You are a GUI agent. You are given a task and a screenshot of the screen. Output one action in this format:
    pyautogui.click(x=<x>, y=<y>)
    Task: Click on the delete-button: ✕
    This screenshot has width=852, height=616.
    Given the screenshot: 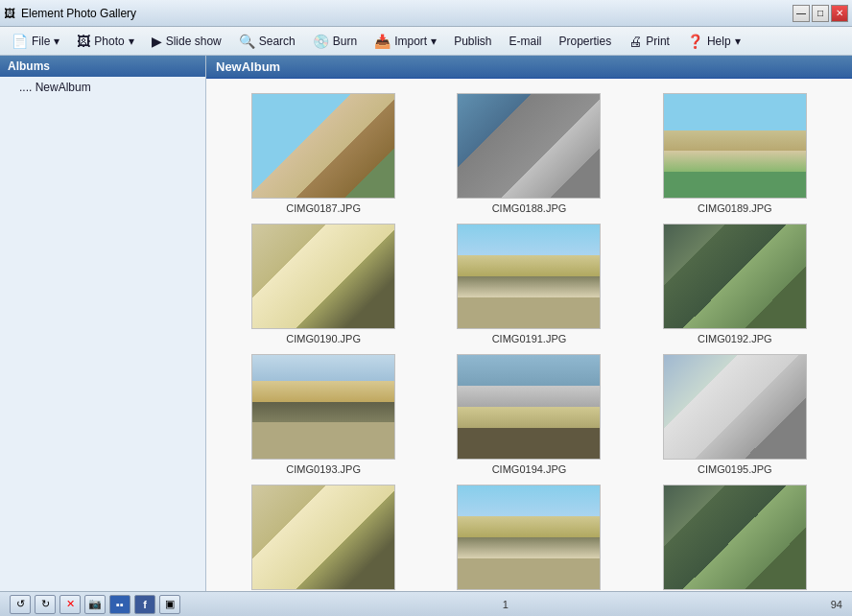 What is the action you would take?
    pyautogui.click(x=70, y=604)
    